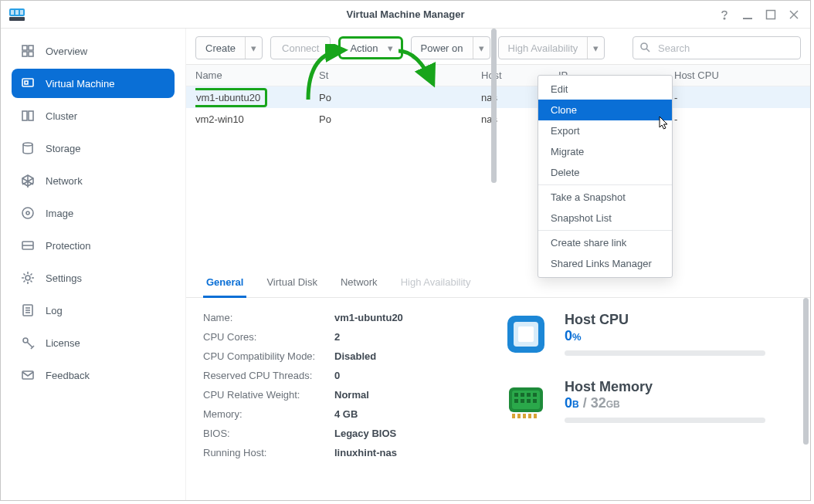  What do you see at coordinates (229, 48) in the screenshot?
I see `create-button: Create ▾` at bounding box center [229, 48].